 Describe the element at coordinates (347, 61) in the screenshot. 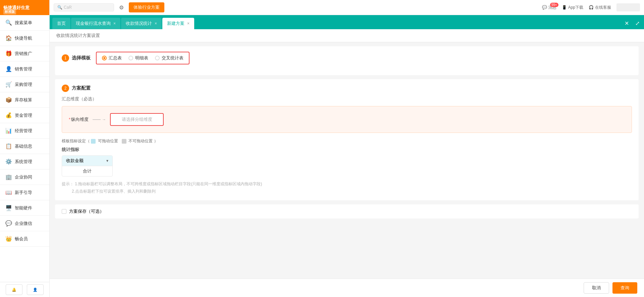

I see `step1-section: 1 选择模板 汇总表 明细表 交叉统计表` at that location.